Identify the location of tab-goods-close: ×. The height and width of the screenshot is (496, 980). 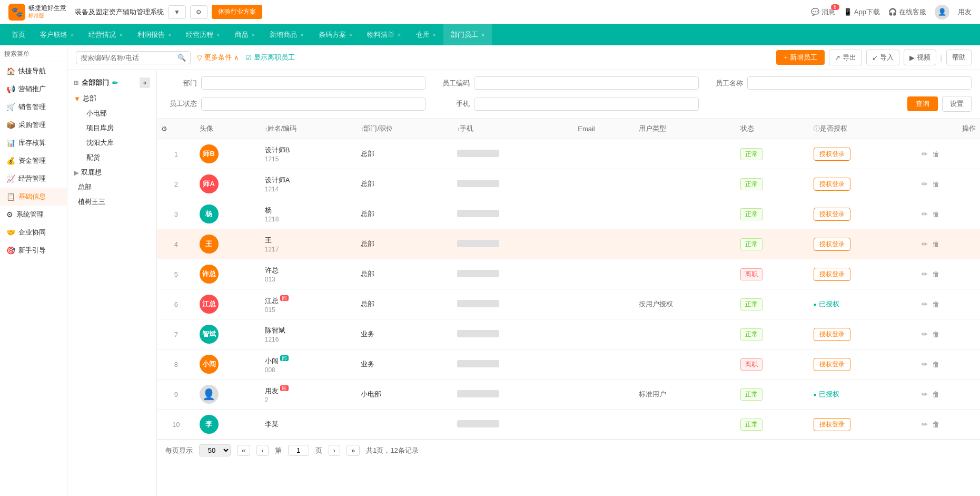
(253, 35).